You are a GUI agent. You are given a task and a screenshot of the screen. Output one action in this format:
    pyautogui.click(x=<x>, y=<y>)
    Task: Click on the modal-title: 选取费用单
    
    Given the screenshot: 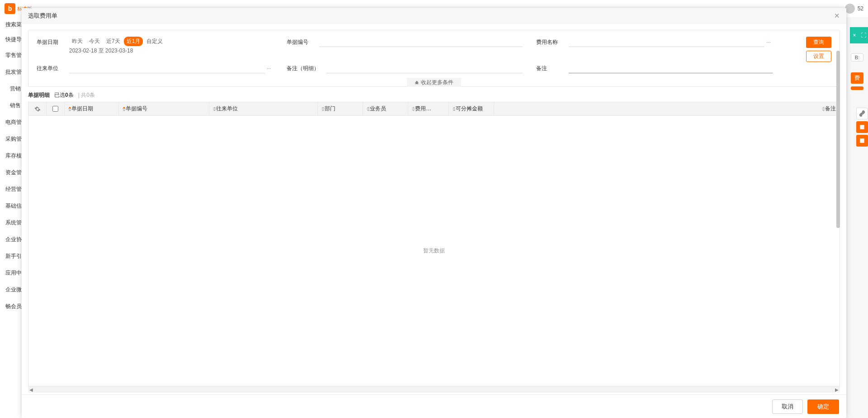 What is the action you would take?
    pyautogui.click(x=42, y=16)
    